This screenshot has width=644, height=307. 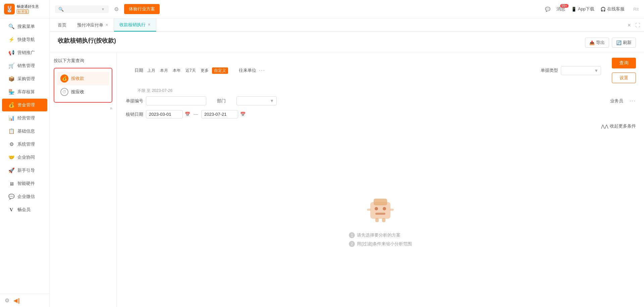 What do you see at coordinates (151, 70) in the screenshot?
I see `date-last-month: 上月` at bounding box center [151, 70].